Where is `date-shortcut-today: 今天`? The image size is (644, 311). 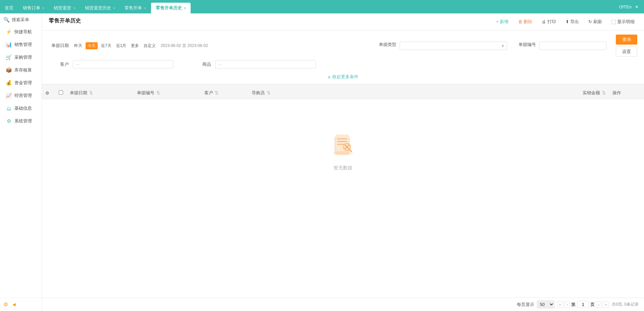 date-shortcut-today: 今天 is located at coordinates (92, 46).